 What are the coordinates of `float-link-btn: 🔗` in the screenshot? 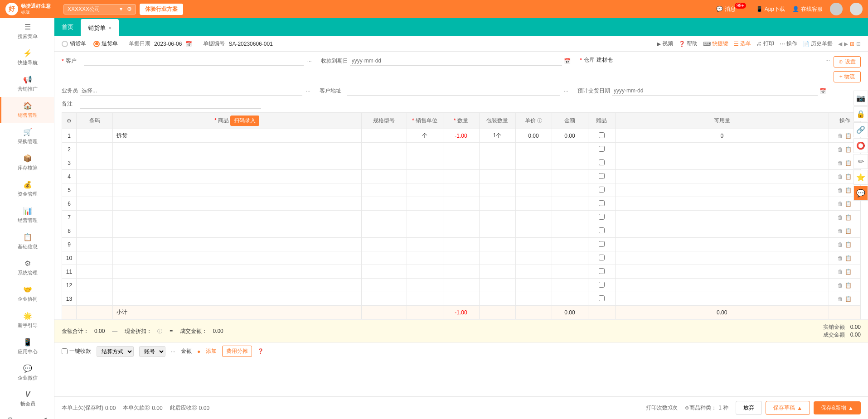 It's located at (861, 130).